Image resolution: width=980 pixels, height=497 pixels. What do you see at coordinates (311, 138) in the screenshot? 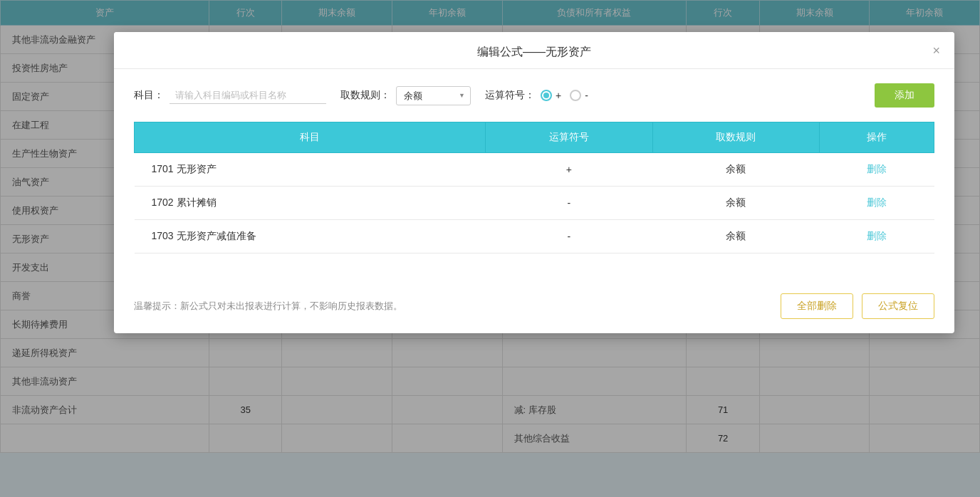
I see `th-subject: 科目` at bounding box center [311, 138].